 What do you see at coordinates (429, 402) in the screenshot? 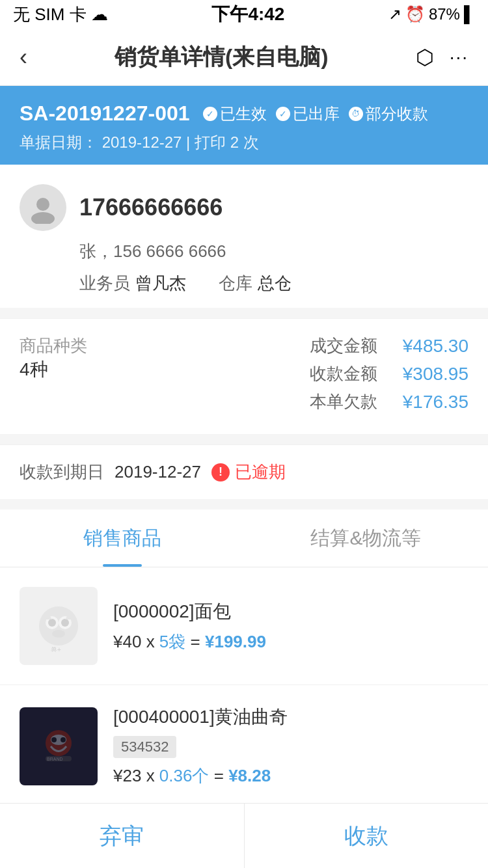
I see `debt-value: ¥176.35` at bounding box center [429, 402].